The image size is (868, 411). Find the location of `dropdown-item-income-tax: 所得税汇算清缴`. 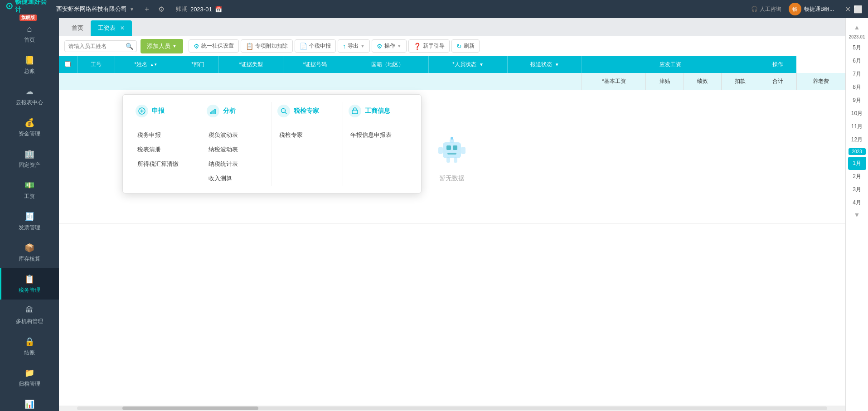

dropdown-item-income-tax: 所得税汇算清缴 is located at coordinates (165, 164).